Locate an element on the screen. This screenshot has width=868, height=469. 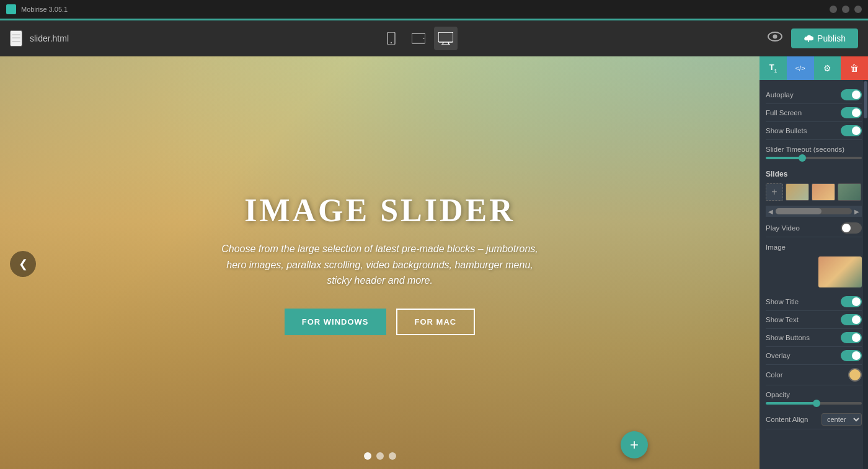
tab-settings: ⚙ is located at coordinates (828, 68).